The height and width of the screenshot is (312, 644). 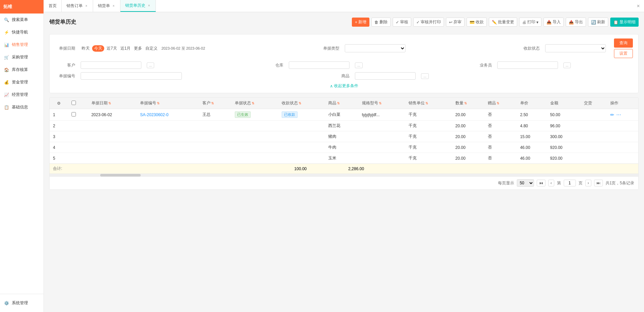 What do you see at coordinates (22, 57) in the screenshot?
I see `sidebar-item-purchase-mgmt: 🛒 采购管理` at bounding box center [22, 57].